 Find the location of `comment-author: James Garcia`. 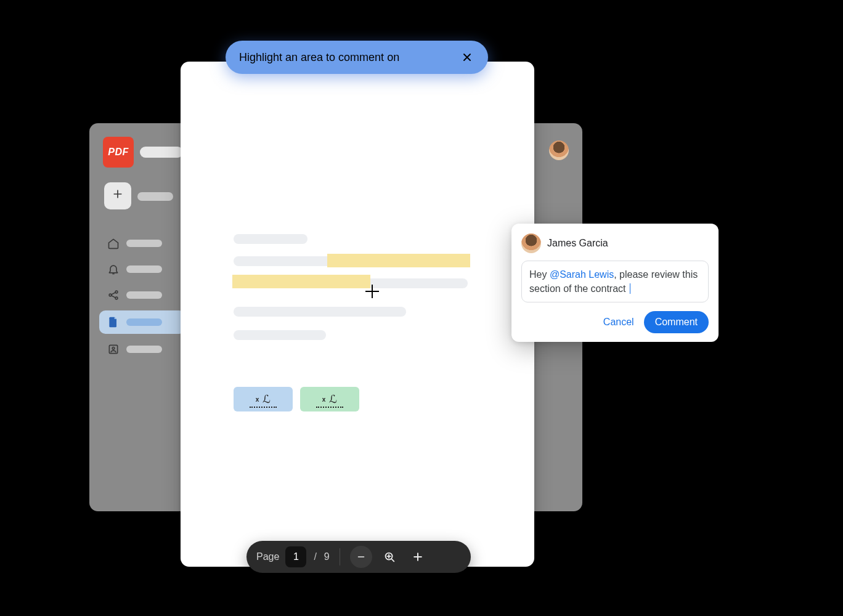

comment-author: James Garcia is located at coordinates (578, 243).